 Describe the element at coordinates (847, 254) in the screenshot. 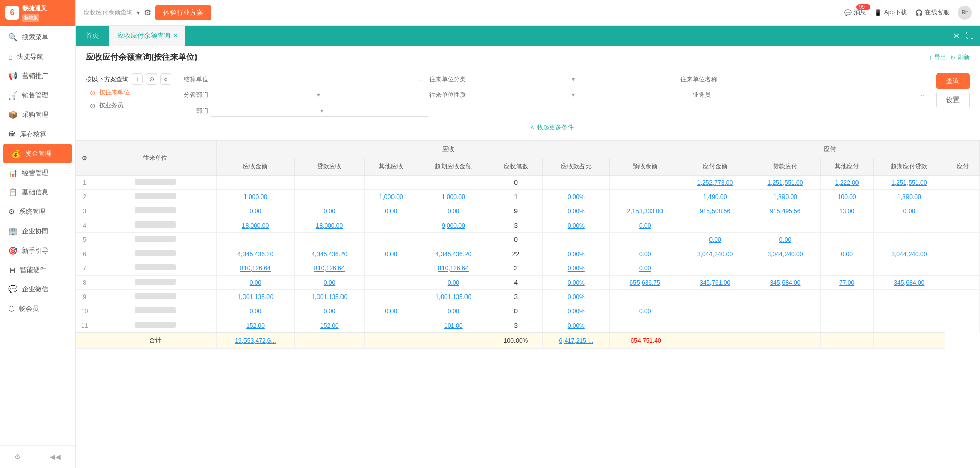

I see `row-yingfu-2: 0.00` at that location.